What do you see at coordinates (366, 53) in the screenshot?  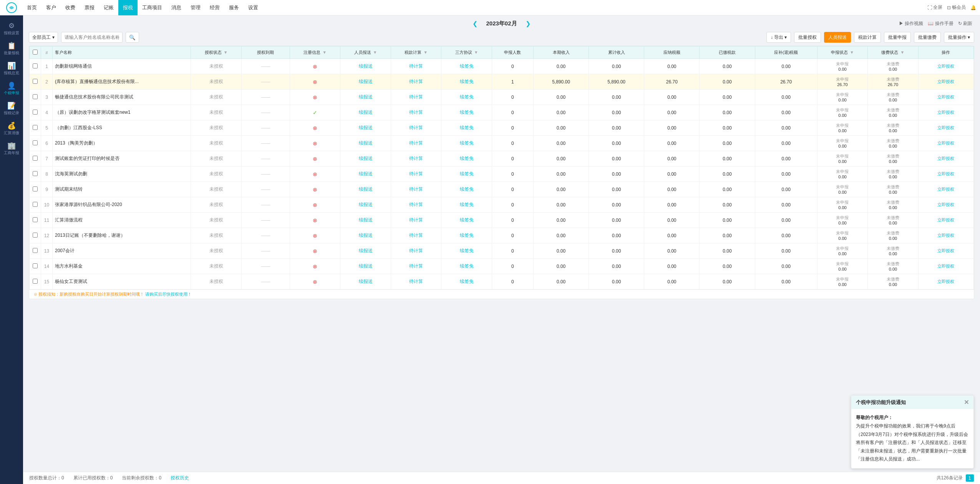 I see `header-person-report: 人员报送 ▼` at bounding box center [366, 53].